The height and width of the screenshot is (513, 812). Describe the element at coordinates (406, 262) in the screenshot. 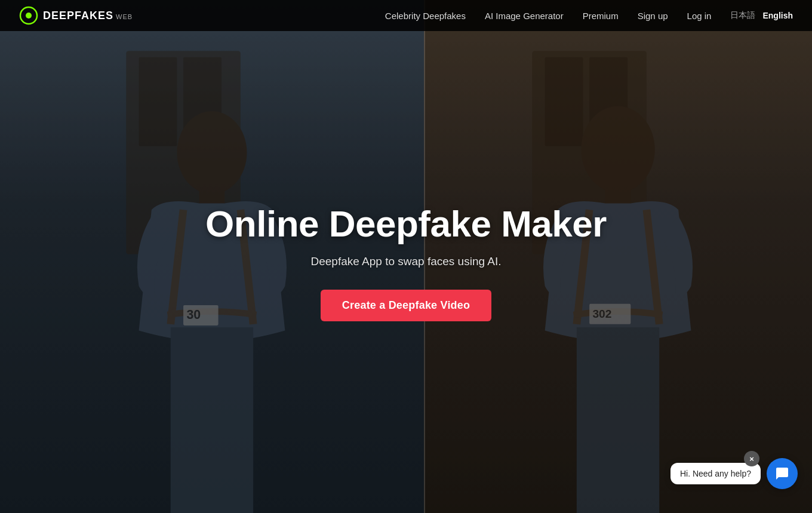

I see `hero-subtitle: Deepfake App to swap faces using AI.` at that location.